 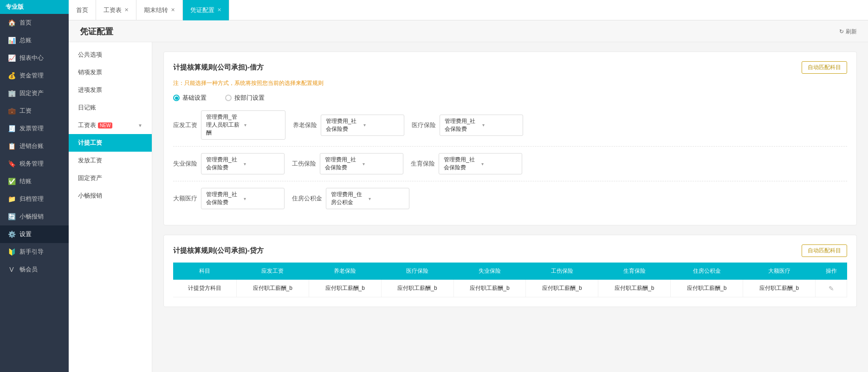 I want to click on sub-item-purchase-invoice: 进项发票, so click(x=110, y=90).